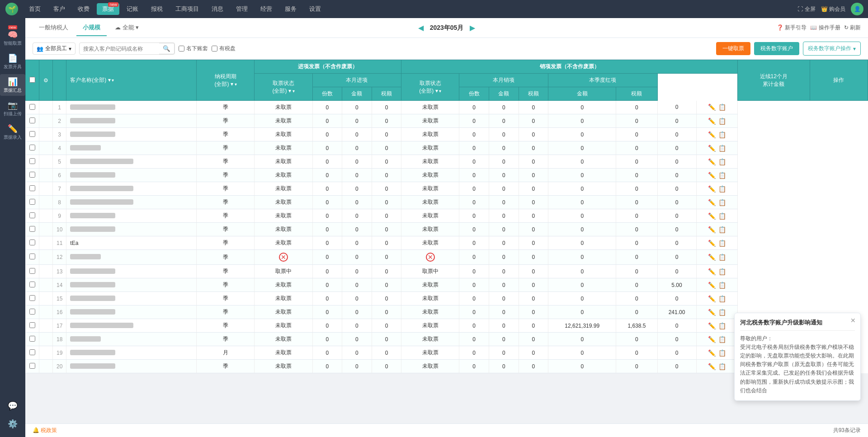  Describe the element at coordinates (853, 320) in the screenshot. I see `notification-close-btn: ✕` at that location.